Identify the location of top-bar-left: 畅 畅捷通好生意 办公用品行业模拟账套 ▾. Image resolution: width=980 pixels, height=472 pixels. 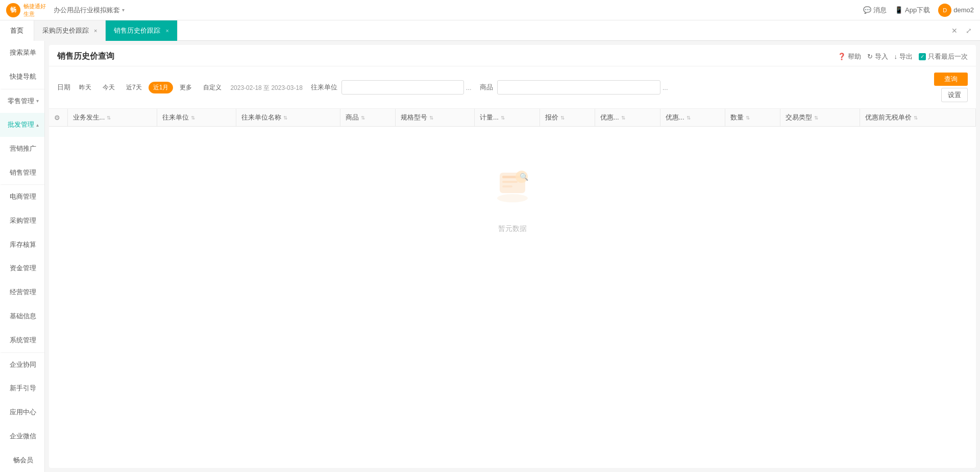
(65, 10).